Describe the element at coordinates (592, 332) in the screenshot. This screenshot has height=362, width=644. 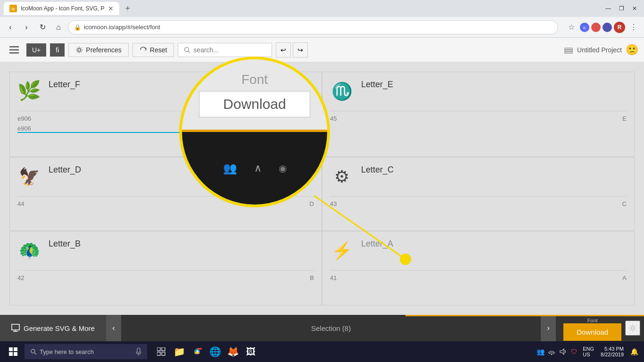
I see `download-button: Download` at that location.